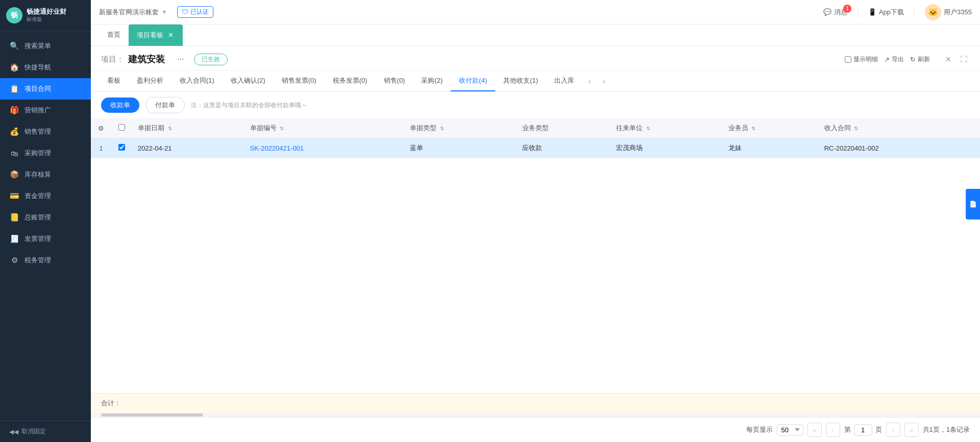  I want to click on project-contract-icon: 📋, so click(14, 89).